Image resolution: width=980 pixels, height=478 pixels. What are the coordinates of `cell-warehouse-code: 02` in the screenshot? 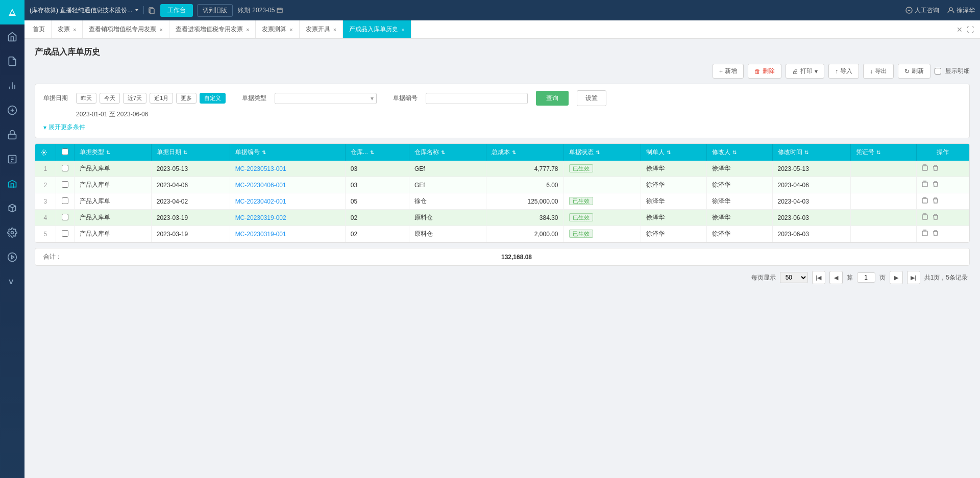 It's located at (377, 234).